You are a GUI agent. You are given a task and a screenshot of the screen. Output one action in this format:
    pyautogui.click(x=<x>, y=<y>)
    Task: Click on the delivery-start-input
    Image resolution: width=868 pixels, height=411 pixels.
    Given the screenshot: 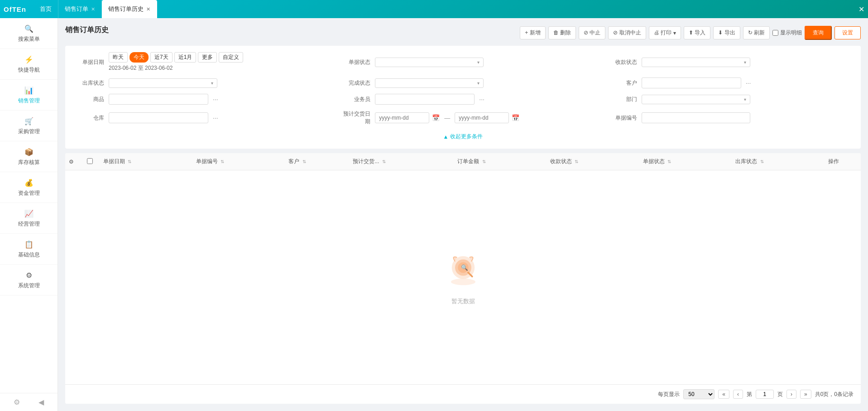 What is the action you would take?
    pyautogui.click(x=402, y=118)
    